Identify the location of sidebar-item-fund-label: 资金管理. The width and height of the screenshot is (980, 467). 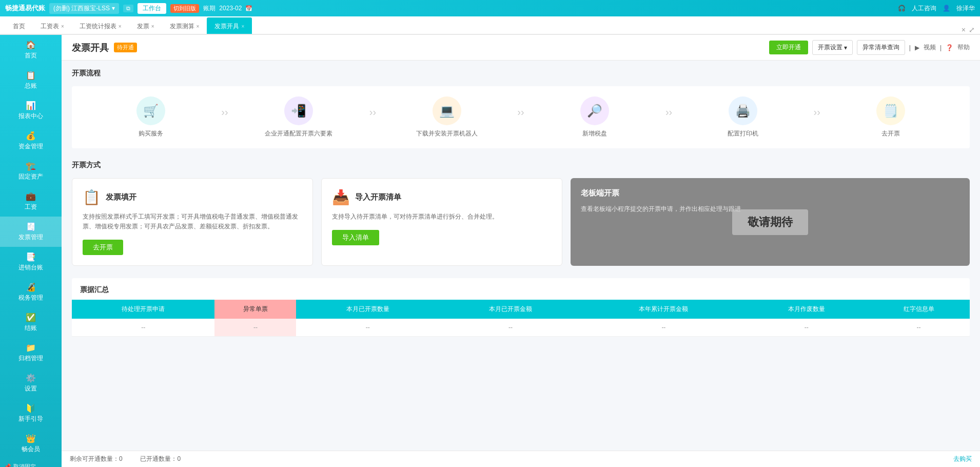
(31, 147).